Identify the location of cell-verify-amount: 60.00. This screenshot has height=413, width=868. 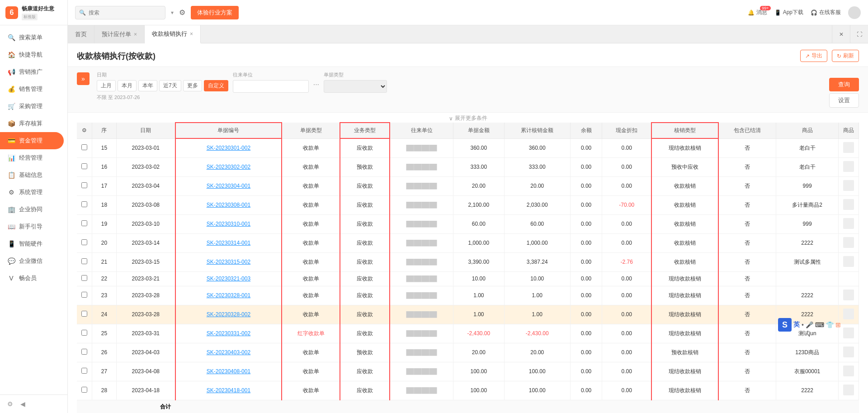
(537, 224).